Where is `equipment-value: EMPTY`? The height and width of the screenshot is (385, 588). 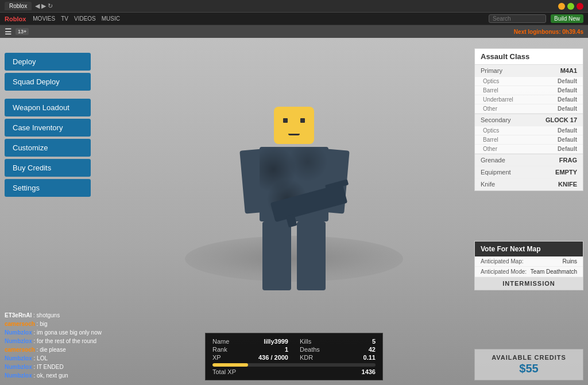
equipment-value: EMPTY is located at coordinates (566, 172).